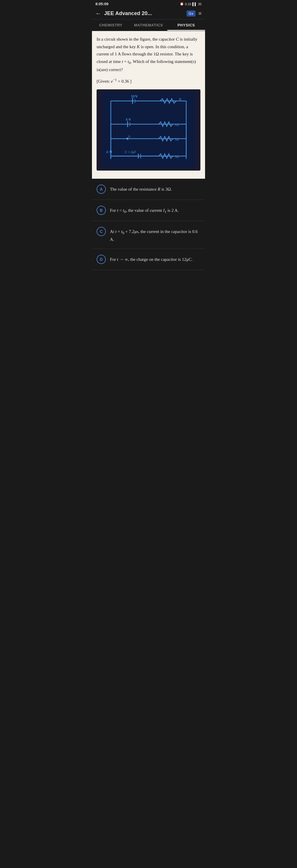  What do you see at coordinates (148, 235) in the screenshot?
I see `option-c: C At t = t0 + 7.2μs, the current in the …` at bounding box center [148, 235].